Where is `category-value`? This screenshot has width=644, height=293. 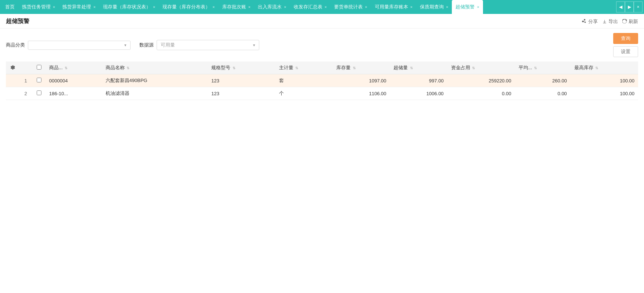
category-value is located at coordinates (33, 45).